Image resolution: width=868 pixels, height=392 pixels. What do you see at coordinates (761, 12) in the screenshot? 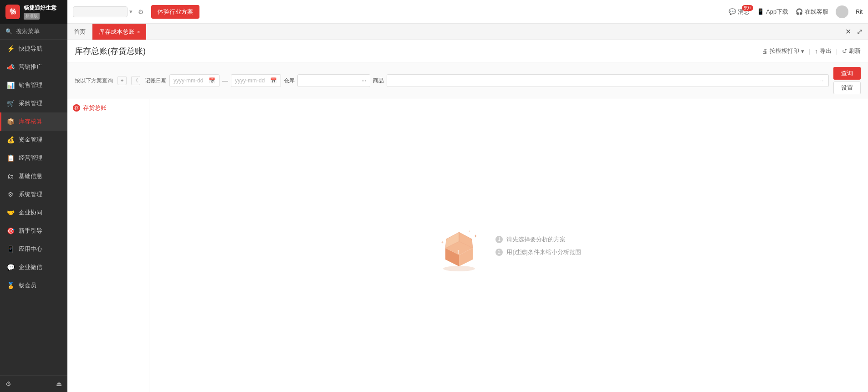
I see `phone-icon: 📱` at bounding box center [761, 12].